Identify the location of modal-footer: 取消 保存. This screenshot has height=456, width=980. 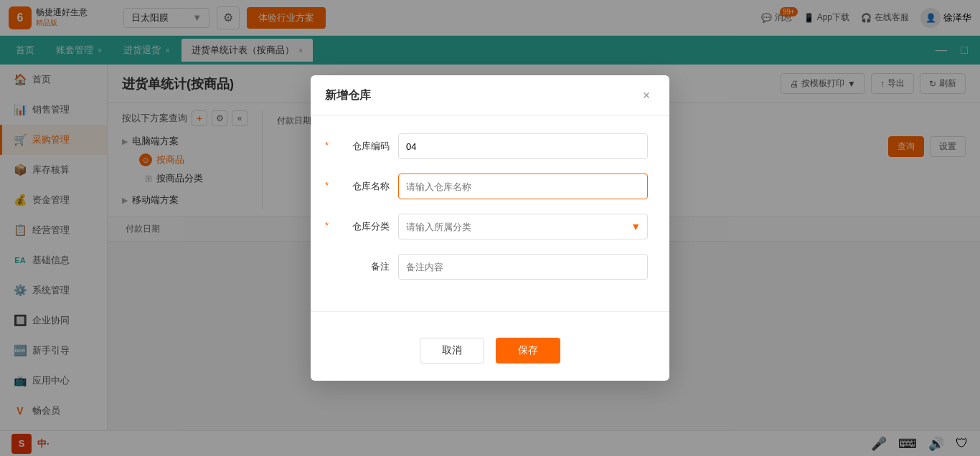
(490, 353).